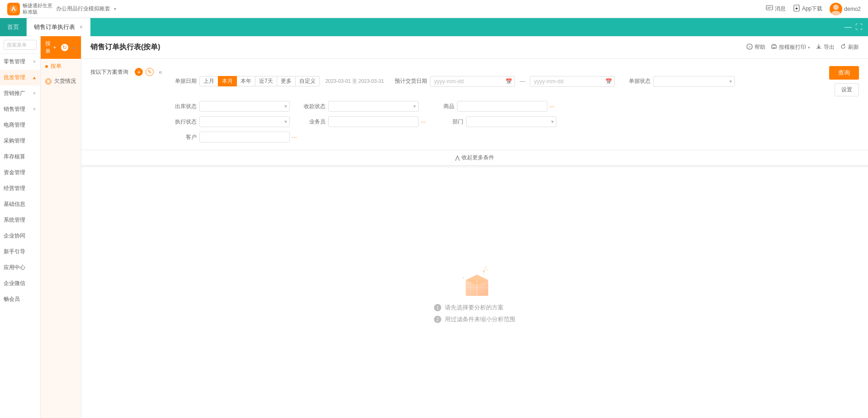 The image size is (868, 418). I want to click on add-filter-button: +, so click(139, 72).